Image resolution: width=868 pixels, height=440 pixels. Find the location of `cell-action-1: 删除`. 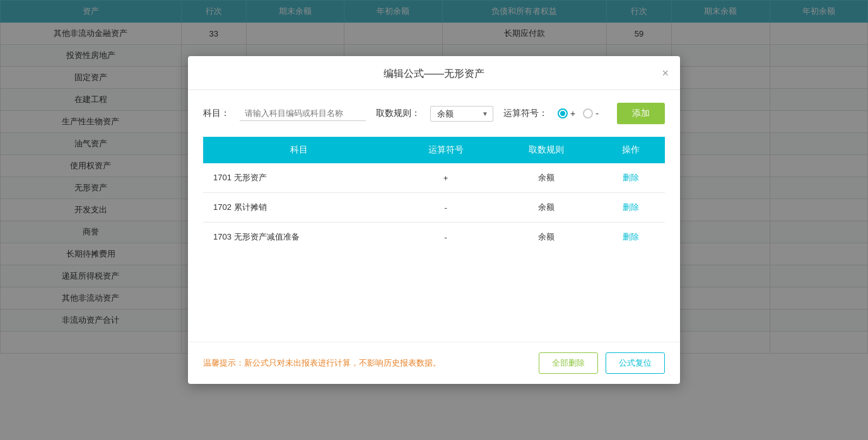

cell-action-1: 删除 is located at coordinates (631, 208).